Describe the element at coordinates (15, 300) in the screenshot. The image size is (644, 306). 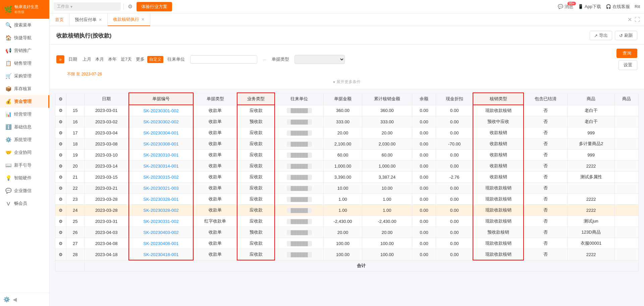
I see `collapse-icon: ◀` at that location.